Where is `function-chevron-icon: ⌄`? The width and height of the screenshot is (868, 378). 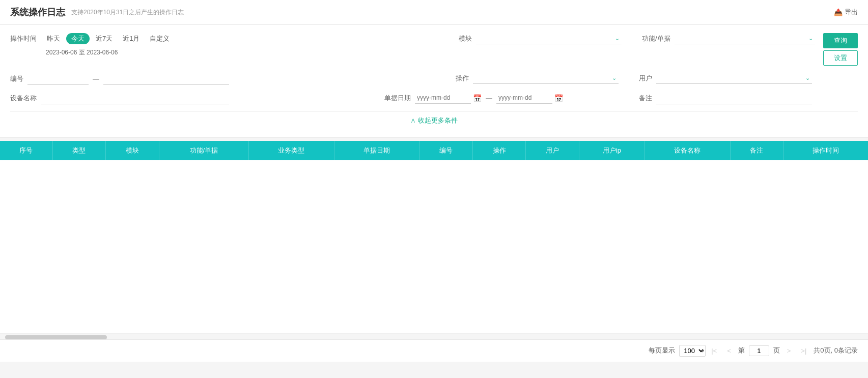
function-chevron-icon: ⌄ is located at coordinates (810, 39).